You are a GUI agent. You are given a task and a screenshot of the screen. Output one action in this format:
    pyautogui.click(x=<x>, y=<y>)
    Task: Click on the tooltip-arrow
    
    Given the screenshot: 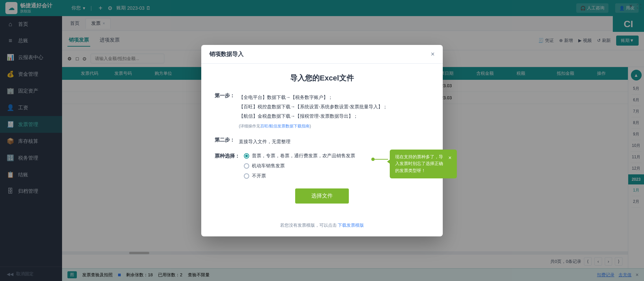 What is the action you would take?
    pyautogui.click(x=388, y=162)
    